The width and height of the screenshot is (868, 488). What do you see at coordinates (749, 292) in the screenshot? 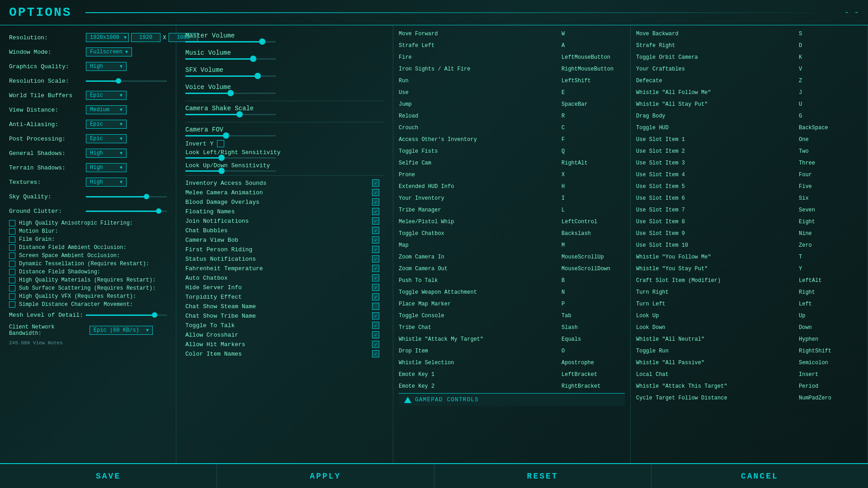
I see `kb-row-right-22: Turn RightRight` at bounding box center [749, 292].